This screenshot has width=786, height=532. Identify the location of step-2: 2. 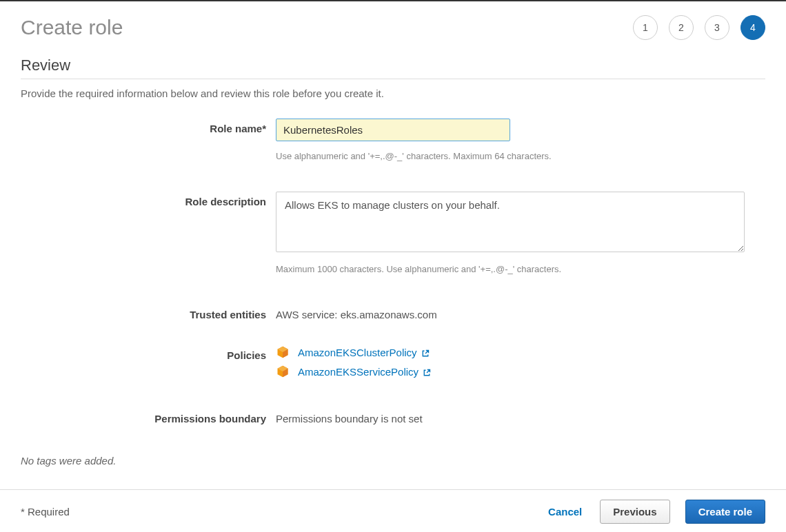
(681, 28).